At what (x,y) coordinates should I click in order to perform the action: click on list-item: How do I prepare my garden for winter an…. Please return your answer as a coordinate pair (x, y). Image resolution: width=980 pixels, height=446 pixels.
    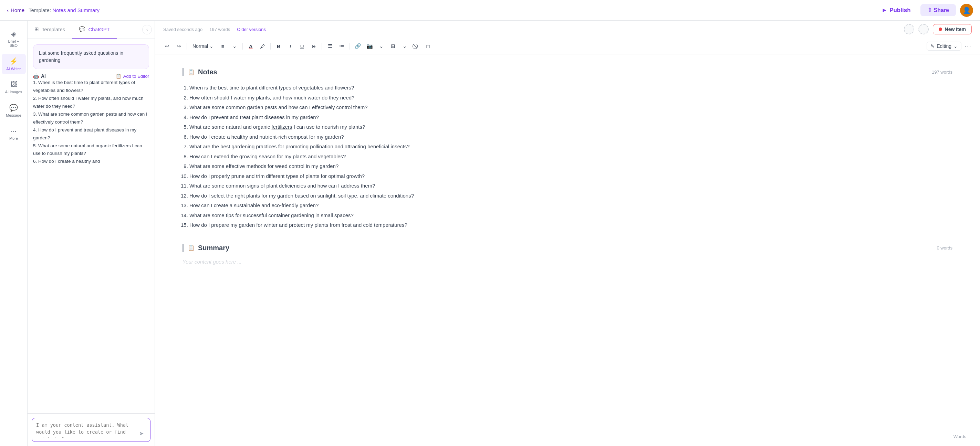
    Looking at the image, I should click on (571, 225).